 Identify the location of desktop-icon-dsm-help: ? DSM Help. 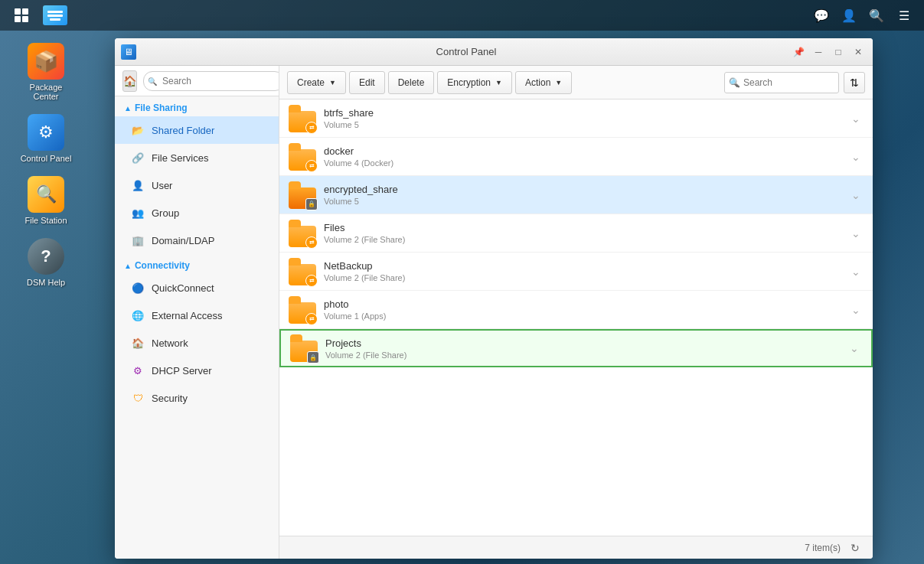
(46, 262).